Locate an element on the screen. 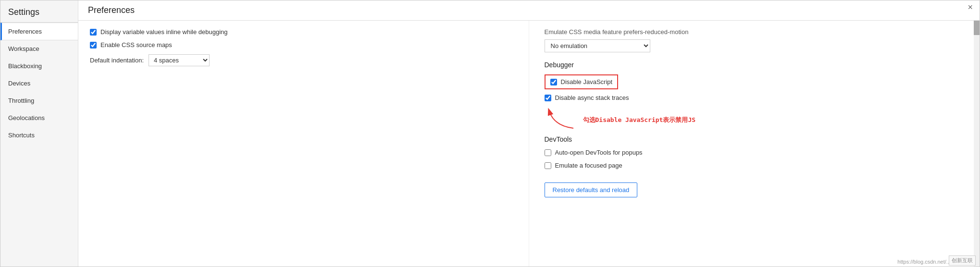 The width and height of the screenshot is (980, 267). indentation-label: Default indentation: is located at coordinates (117, 61).